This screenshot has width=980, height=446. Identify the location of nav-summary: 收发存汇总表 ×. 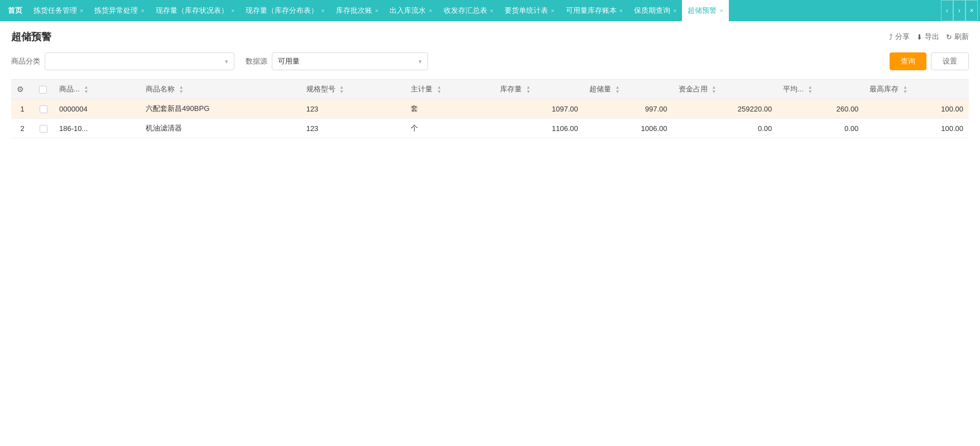
(469, 11).